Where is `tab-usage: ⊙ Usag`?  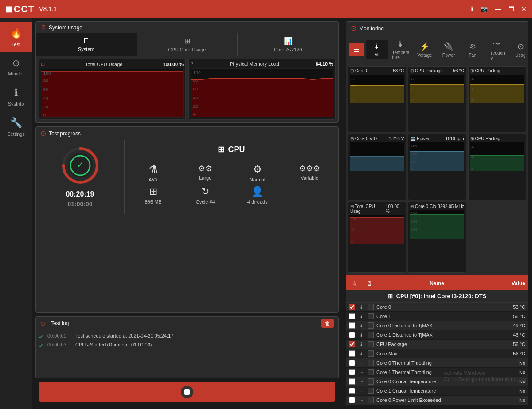
tab-usage: ⊙ Usag is located at coordinates (519, 50).